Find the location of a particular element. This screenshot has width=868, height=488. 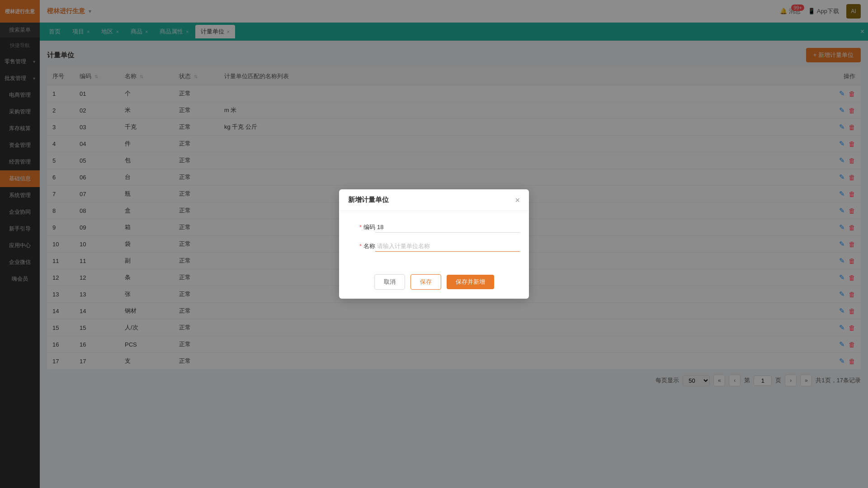

form-row-name: 名称 is located at coordinates (434, 246).